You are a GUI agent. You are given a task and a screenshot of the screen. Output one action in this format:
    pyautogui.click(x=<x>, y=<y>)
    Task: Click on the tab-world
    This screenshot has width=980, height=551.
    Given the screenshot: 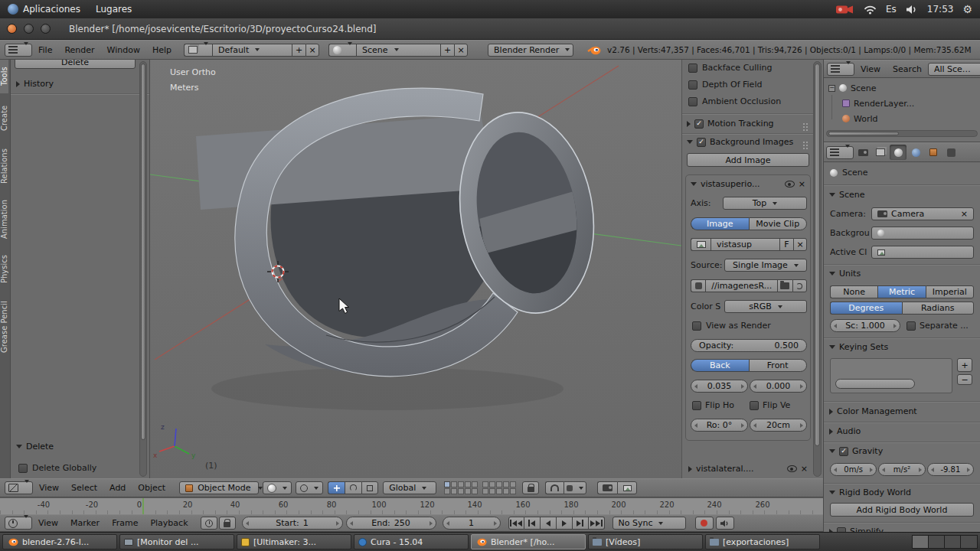 What is the action you would take?
    pyautogui.click(x=916, y=152)
    